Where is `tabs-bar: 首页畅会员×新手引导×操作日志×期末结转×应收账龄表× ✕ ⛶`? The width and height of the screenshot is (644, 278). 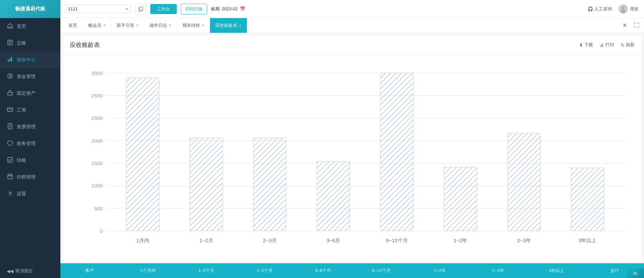 tabs-bar: 首页畅会员×新手引导×操作日志×期末结转×应收账龄表× ✕ ⛶ is located at coordinates (352, 25).